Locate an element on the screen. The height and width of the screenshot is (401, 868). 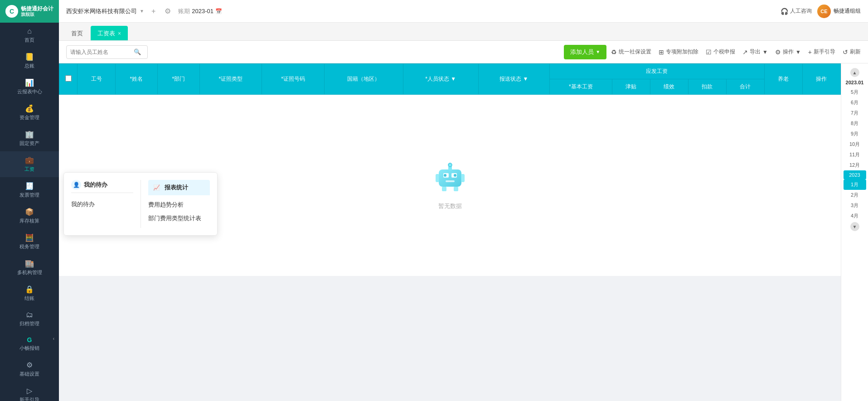
popup-right-title: 报表统计 is located at coordinates (176, 188).